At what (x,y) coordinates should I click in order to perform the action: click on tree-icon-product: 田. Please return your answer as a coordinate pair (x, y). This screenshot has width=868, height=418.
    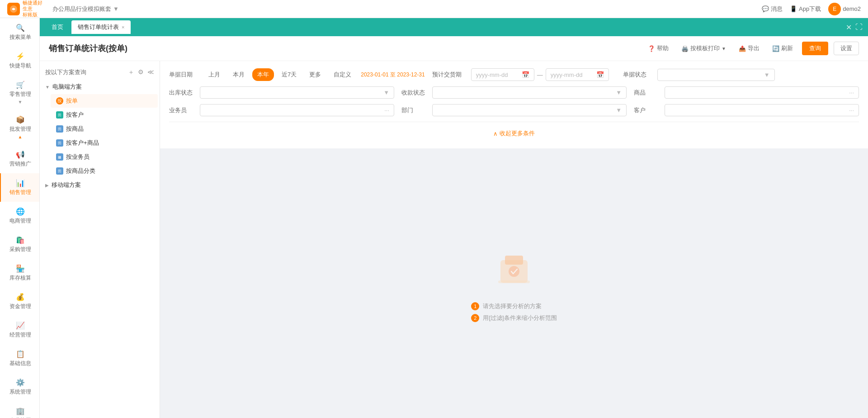
    Looking at the image, I should click on (60, 129).